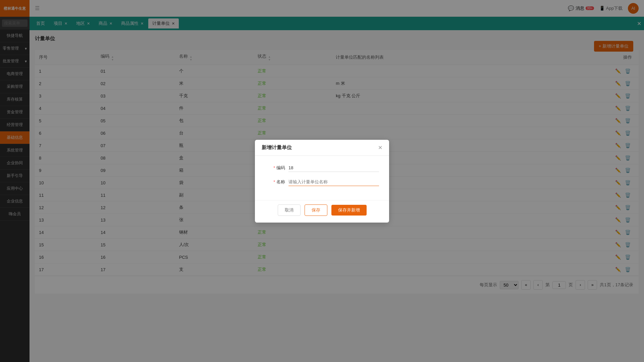 The width and height of the screenshot is (644, 362). Describe the element at coordinates (380, 147) in the screenshot. I see `modal-close-btn: ✕` at that location.